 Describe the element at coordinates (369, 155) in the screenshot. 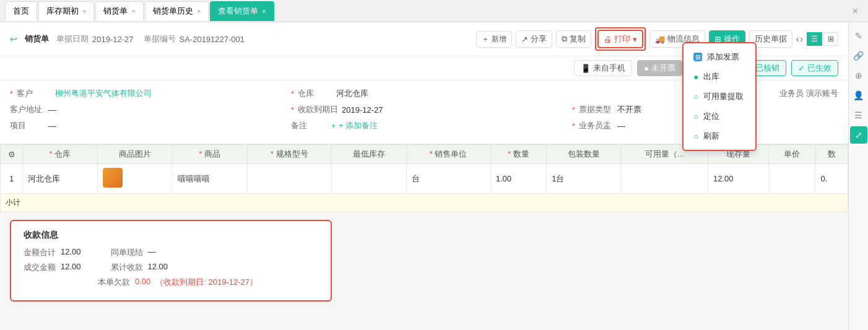

I see `th-min-stock: 最低库存` at that location.